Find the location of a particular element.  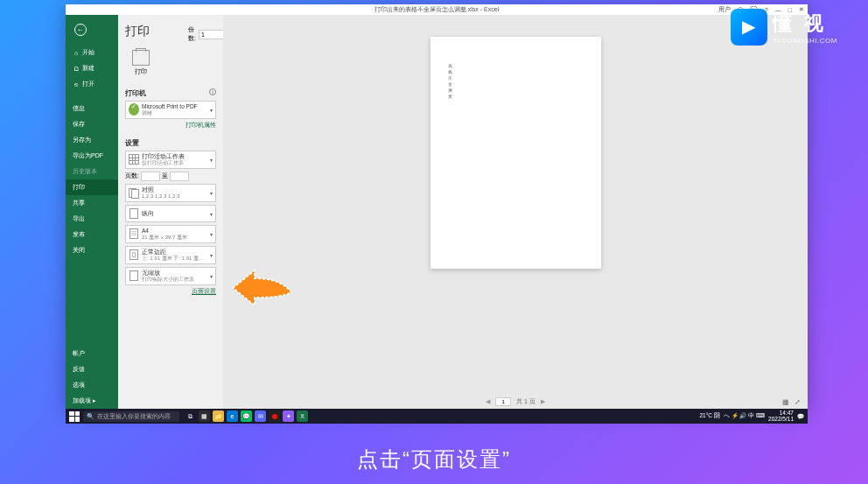

user-label: 用户 is located at coordinates (724, 10).